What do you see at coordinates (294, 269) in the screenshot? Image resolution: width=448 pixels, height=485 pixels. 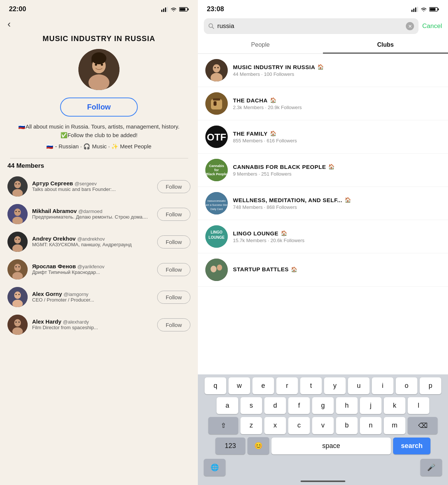 I see `home-icon: 🏠` at bounding box center [294, 269].